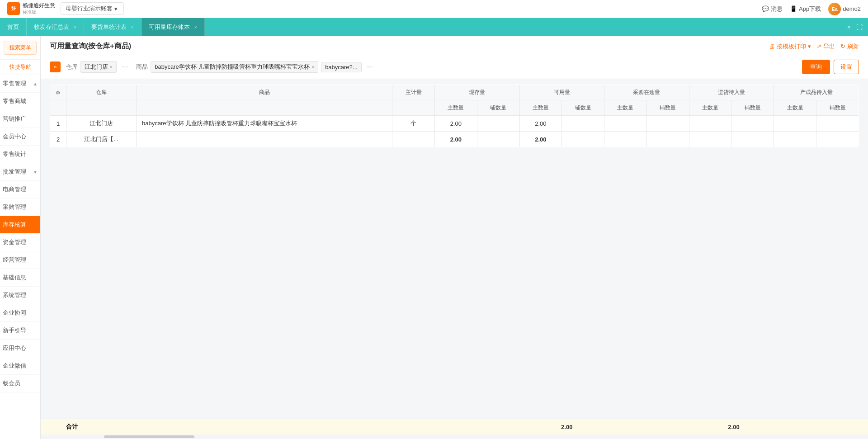 The height and width of the screenshot is (439, 868). Describe the element at coordinates (125, 67) in the screenshot. I see `warehouse-more-btn: ···` at that location.